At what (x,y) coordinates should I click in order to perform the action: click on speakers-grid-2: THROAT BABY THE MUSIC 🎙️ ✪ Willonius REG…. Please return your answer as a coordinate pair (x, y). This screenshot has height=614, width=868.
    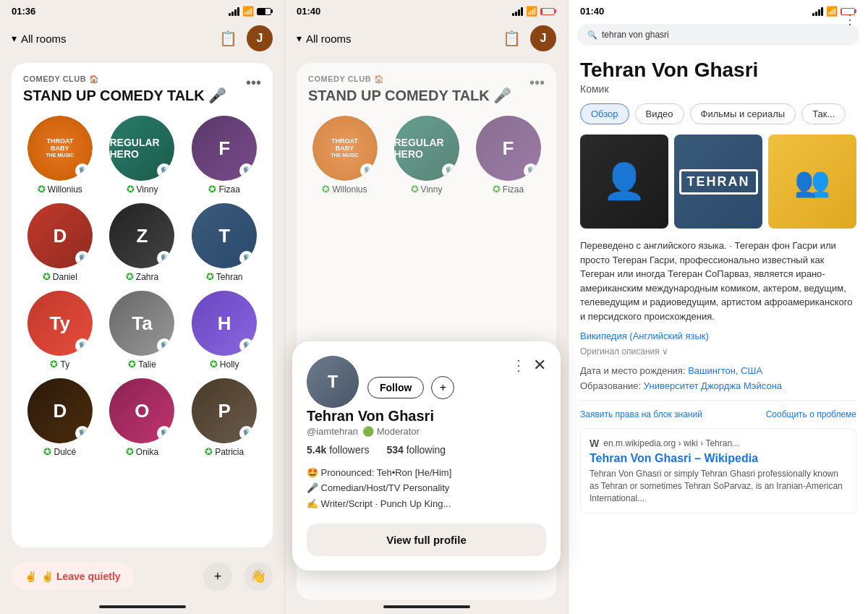
    Looking at the image, I should click on (427, 155).